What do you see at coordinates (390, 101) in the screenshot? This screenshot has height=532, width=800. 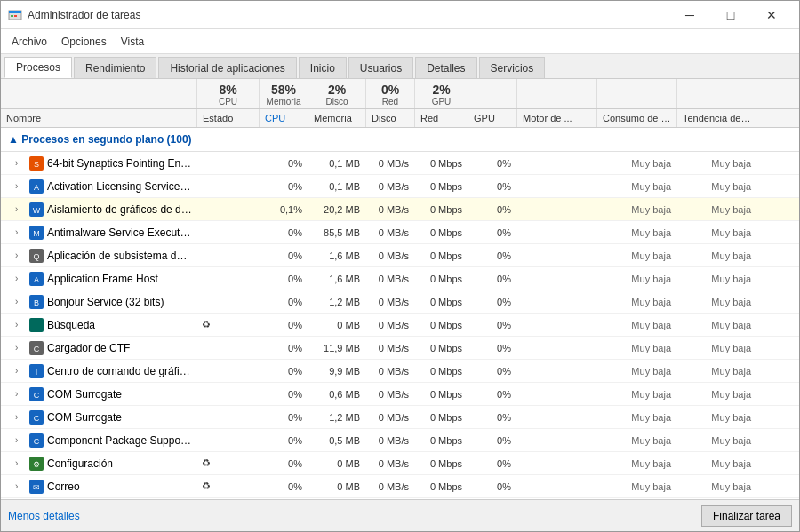 I see `network-label: Red` at bounding box center [390, 101].